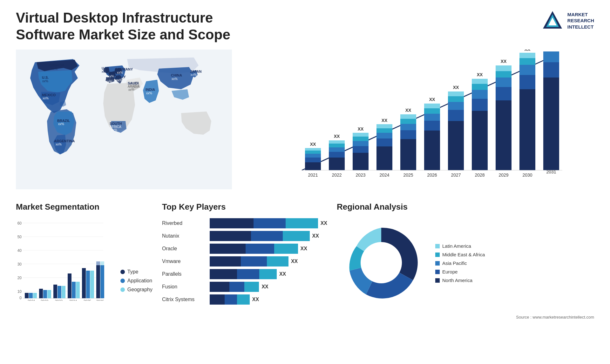 The width and height of the screenshot is (610, 364). Describe the element at coordinates (120, 72) in the screenshot. I see `germany-value: xx%` at that location.